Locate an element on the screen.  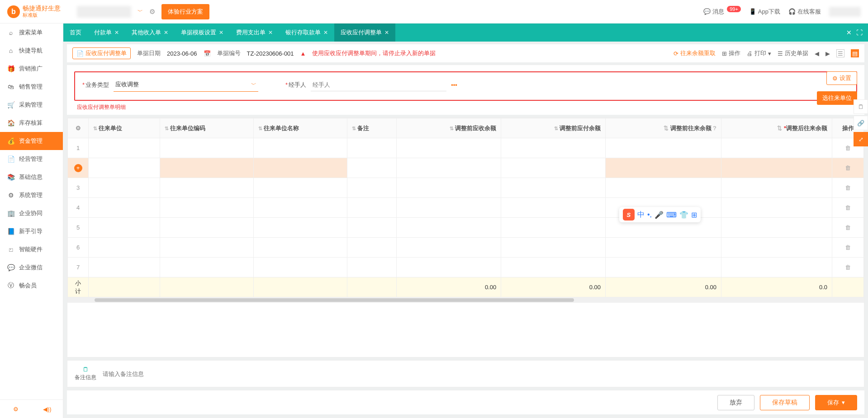
tab-other-income: 其他收入单✕ is located at coordinates (150, 33).